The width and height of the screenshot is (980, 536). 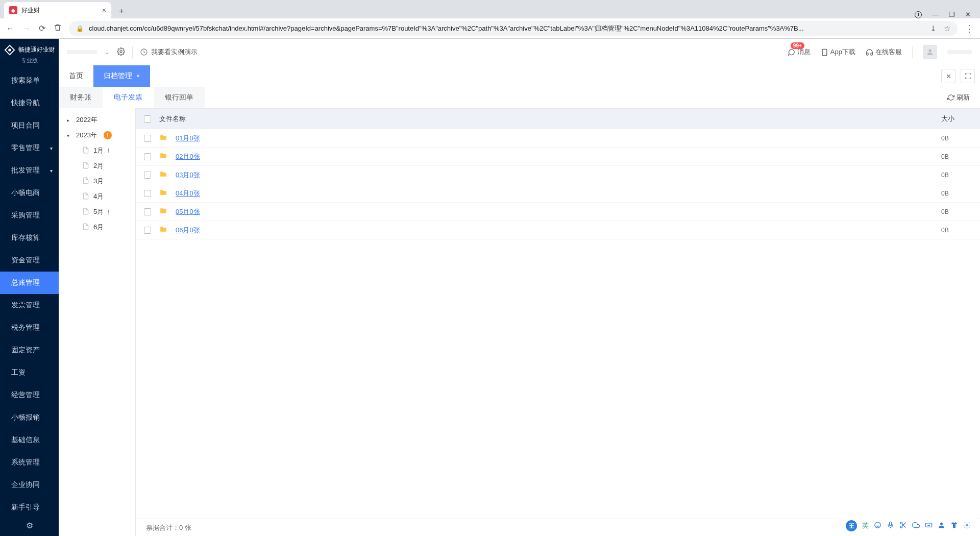 What do you see at coordinates (797, 46) in the screenshot?
I see `messages-badge: 99+` at bounding box center [797, 46].